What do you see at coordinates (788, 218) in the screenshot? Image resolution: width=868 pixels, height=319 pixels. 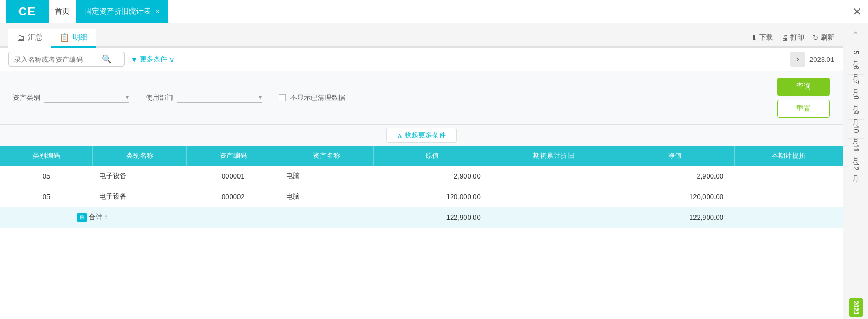 I see `summary-current-period` at bounding box center [788, 218].